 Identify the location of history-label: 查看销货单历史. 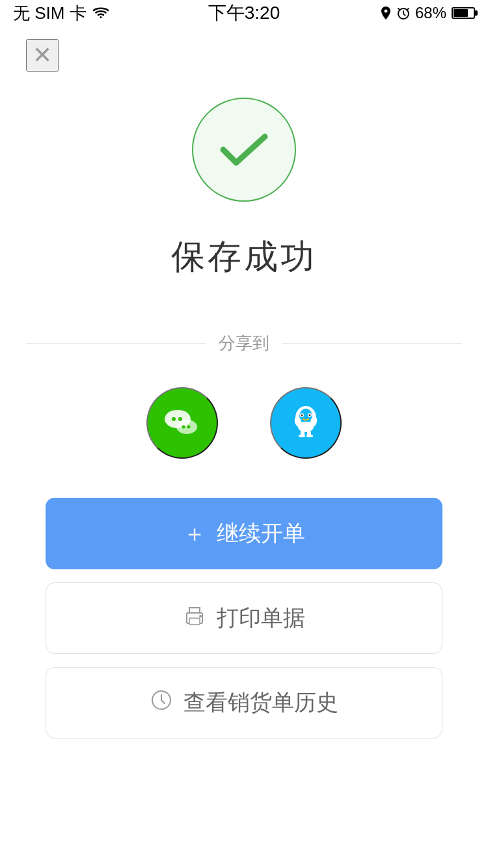
(261, 703).